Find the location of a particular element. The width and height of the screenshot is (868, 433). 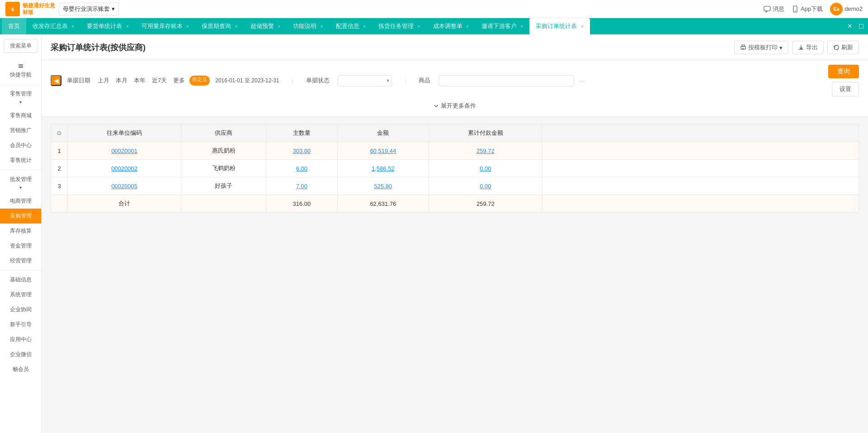

goods-input is located at coordinates (506, 81).